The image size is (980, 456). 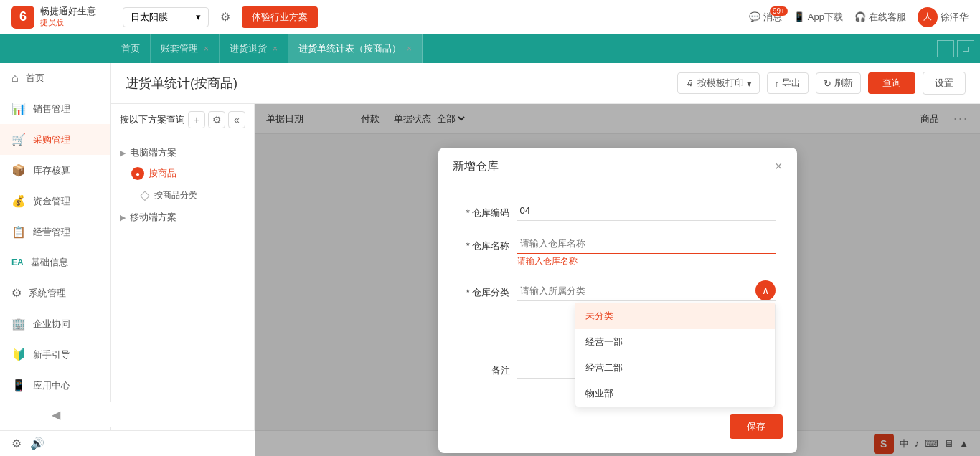 I want to click on sidebar-item-enterprise: 🏢 企业协同, so click(x=55, y=324).